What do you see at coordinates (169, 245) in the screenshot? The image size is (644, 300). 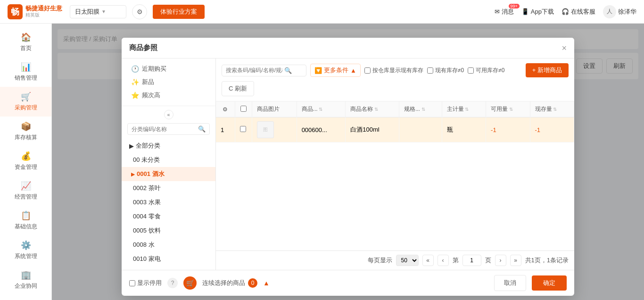 I see `category-water: 0008 水` at bounding box center [169, 245].